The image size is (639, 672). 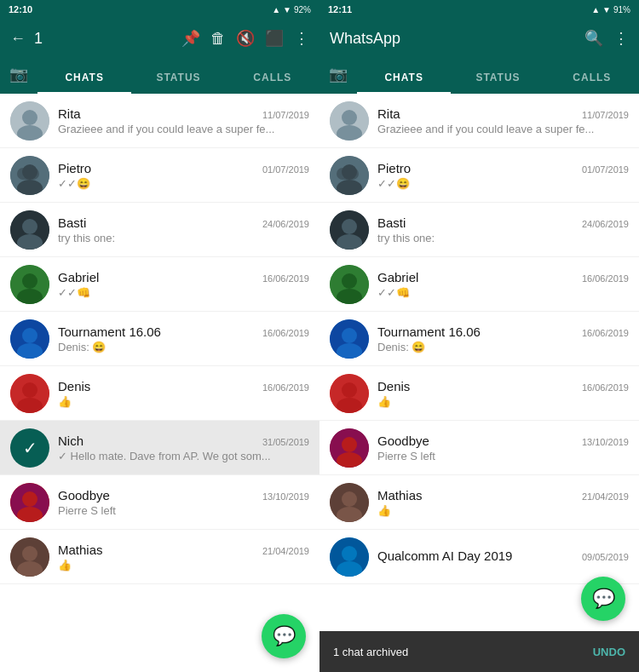 What do you see at coordinates (160, 503) in the screenshot?
I see `chat-item-goodbye: Goodbye 13/10/2019 Pierre S left` at bounding box center [160, 503].